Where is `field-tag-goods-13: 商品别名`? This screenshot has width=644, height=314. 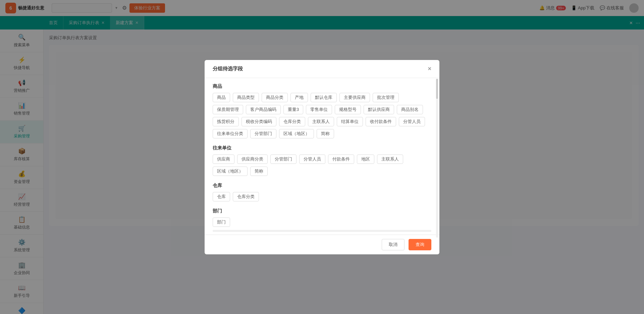
field-tag-goods-13: 商品别名 is located at coordinates (410, 110).